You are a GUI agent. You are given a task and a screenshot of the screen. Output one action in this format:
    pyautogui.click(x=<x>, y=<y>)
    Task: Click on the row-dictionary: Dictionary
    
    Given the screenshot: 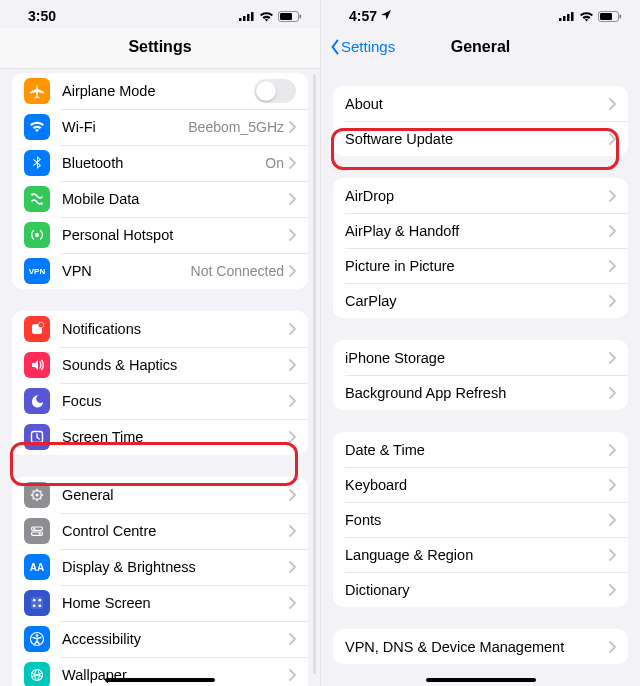 What is the action you would take?
    pyautogui.click(x=480, y=590)
    